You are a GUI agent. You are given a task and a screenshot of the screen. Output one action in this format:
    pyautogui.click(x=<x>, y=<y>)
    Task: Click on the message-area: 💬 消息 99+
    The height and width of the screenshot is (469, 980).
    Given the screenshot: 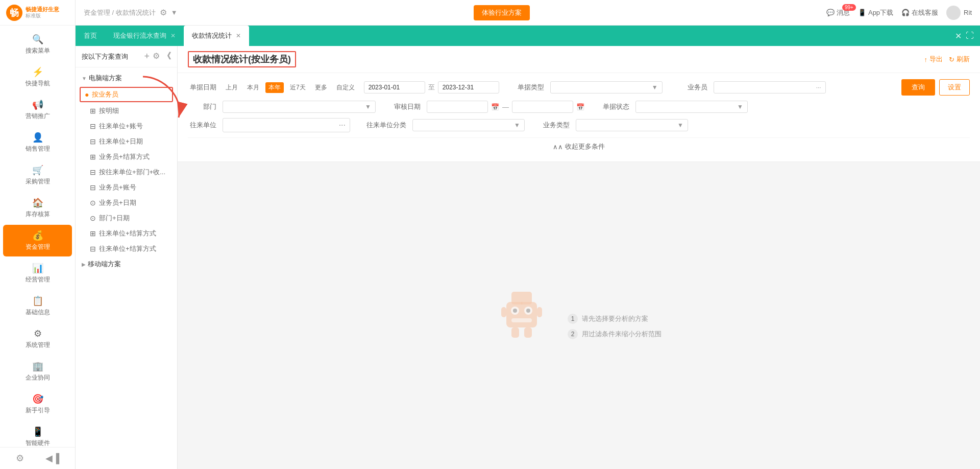 What is the action you would take?
    pyautogui.click(x=838, y=13)
    